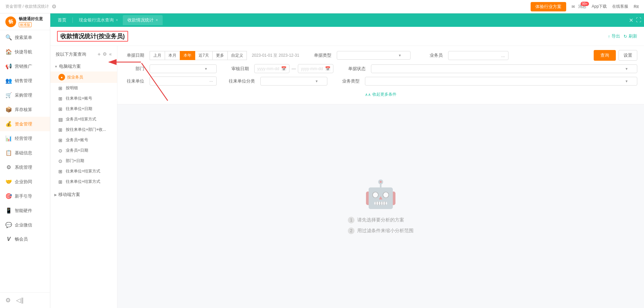 This screenshot has width=644, height=308. What do you see at coordinates (61, 130) in the screenshot?
I see `partner-dept-icon: ⊞` at bounding box center [61, 130].